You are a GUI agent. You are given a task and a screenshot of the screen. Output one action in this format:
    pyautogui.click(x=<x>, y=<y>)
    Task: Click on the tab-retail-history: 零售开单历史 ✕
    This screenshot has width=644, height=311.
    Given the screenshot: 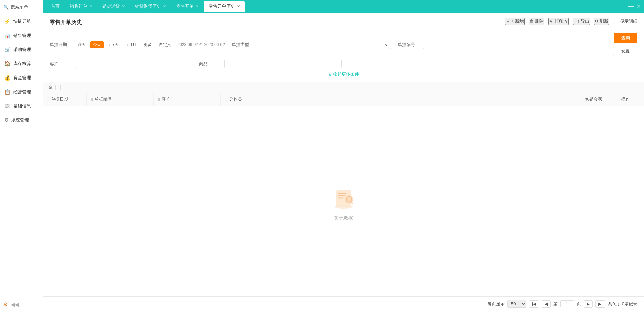 What is the action you would take?
    pyautogui.click(x=224, y=6)
    